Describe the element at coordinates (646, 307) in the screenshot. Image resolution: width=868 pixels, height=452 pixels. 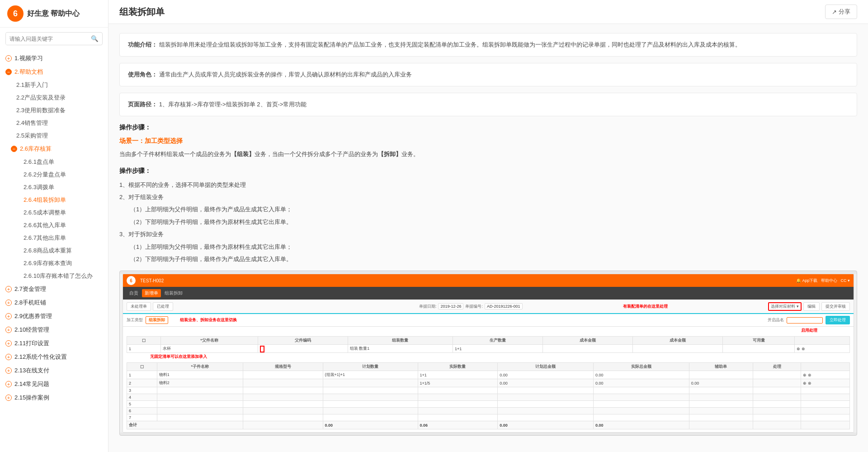
I see `mock-annotation1: 有装配清单的在这里处理` at that location.